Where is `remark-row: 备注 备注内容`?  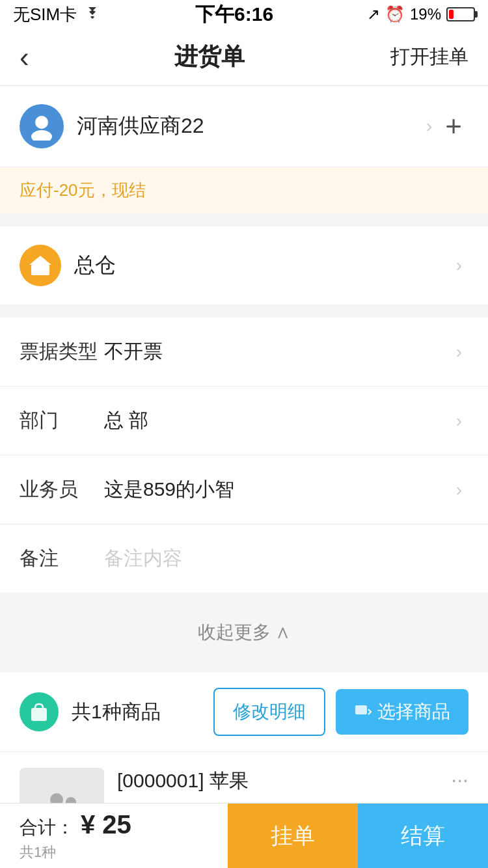 remark-row: 备注 备注内容 is located at coordinates (244, 558).